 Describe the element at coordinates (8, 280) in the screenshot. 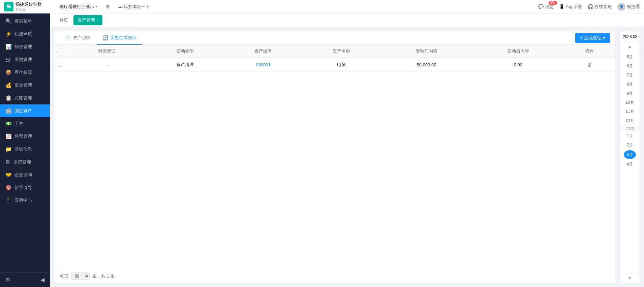

I see `footer-settings-icon: ⚙` at that location.